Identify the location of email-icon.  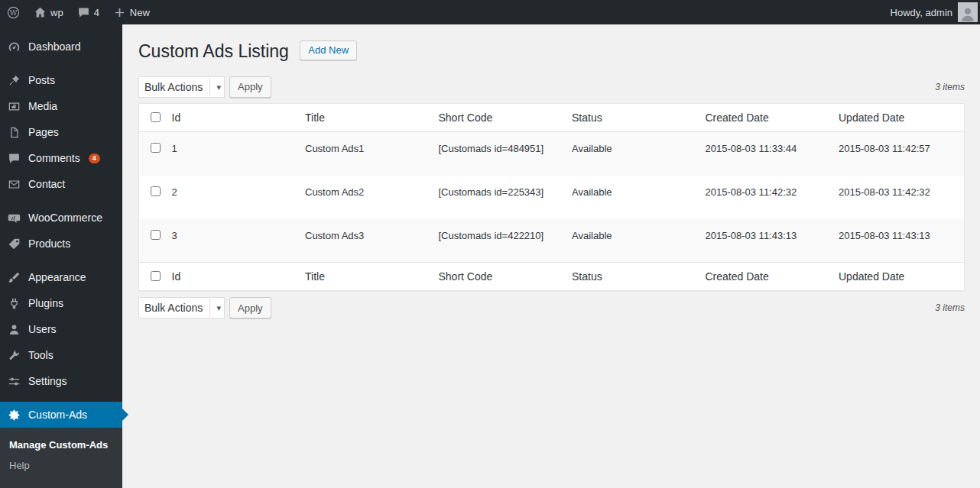
(14, 184).